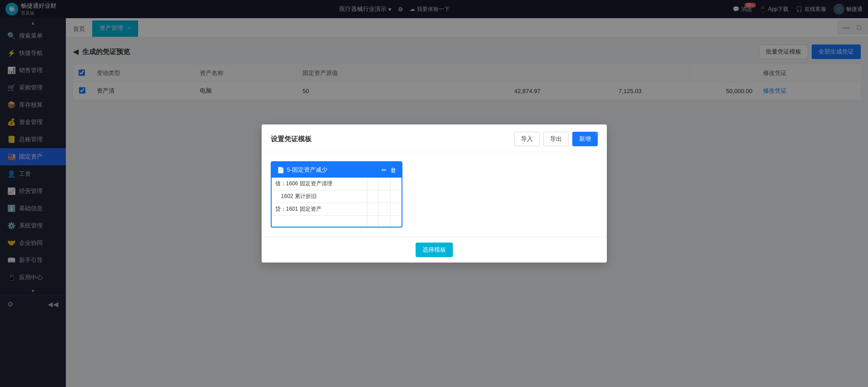 The width and height of the screenshot is (868, 387). Describe the element at coordinates (303, 170) in the screenshot. I see `template-card-header-left: 📄 5-固定资产减少` at that location.